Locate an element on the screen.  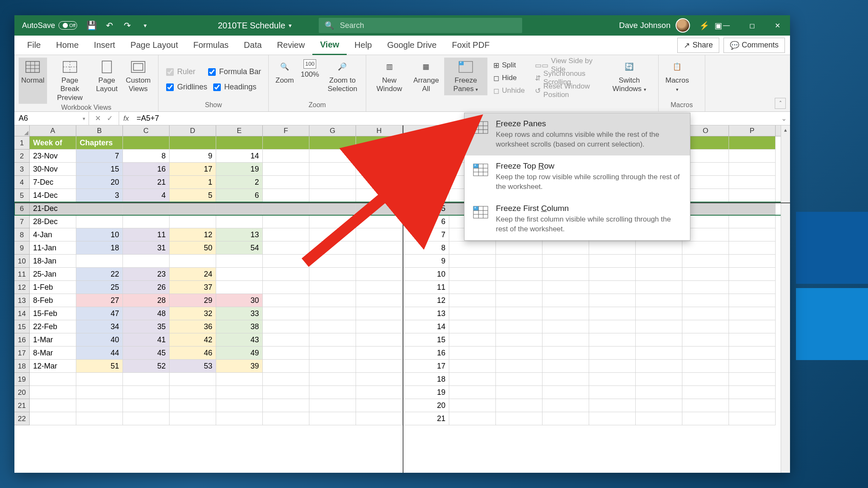
cancel-formula-icon: ✕ is located at coordinates (98, 119).